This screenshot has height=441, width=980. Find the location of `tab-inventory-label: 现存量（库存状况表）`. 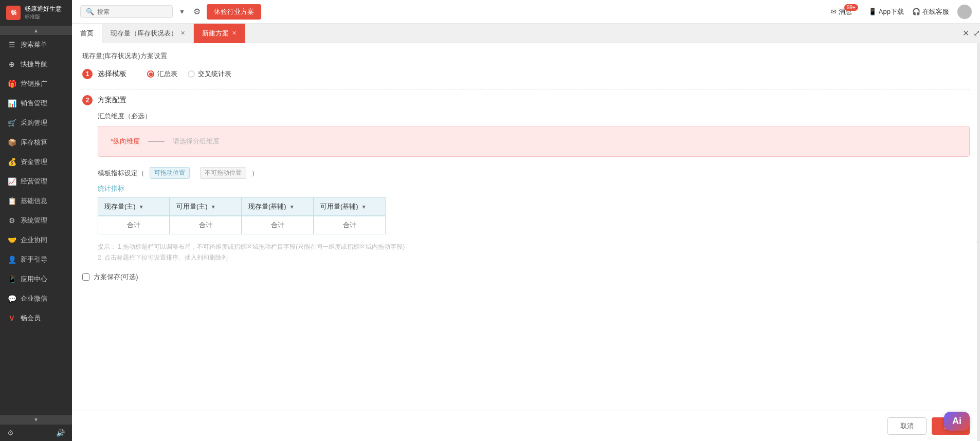

tab-inventory-label: 现存量（库存状况表） is located at coordinates (144, 33).